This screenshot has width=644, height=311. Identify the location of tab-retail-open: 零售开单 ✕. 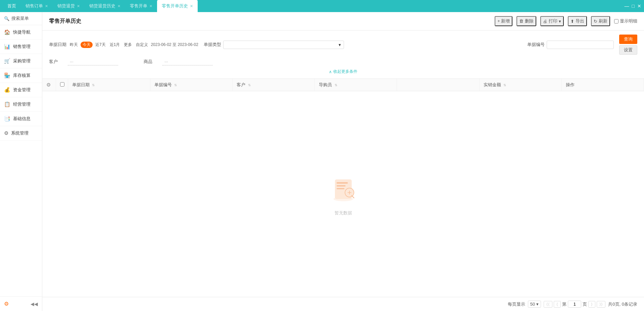
(141, 6).